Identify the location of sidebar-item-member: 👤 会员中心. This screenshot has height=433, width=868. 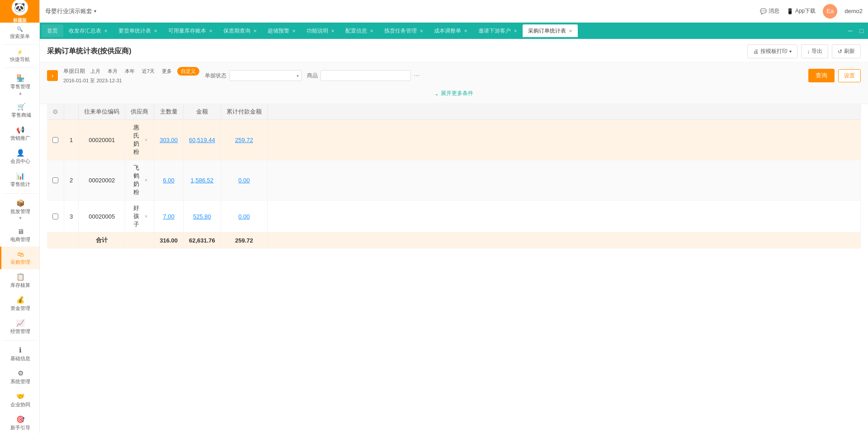
(20, 157).